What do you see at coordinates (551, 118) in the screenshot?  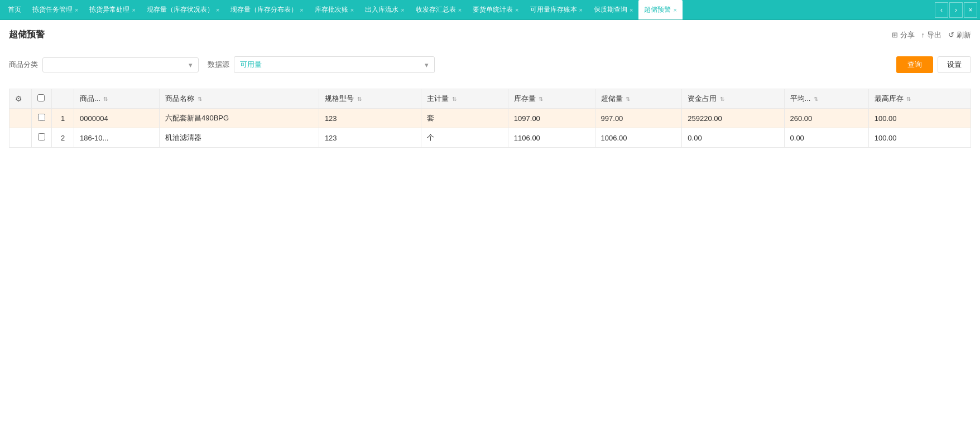 I see `td-stock-1: 1097.00` at bounding box center [551, 118].